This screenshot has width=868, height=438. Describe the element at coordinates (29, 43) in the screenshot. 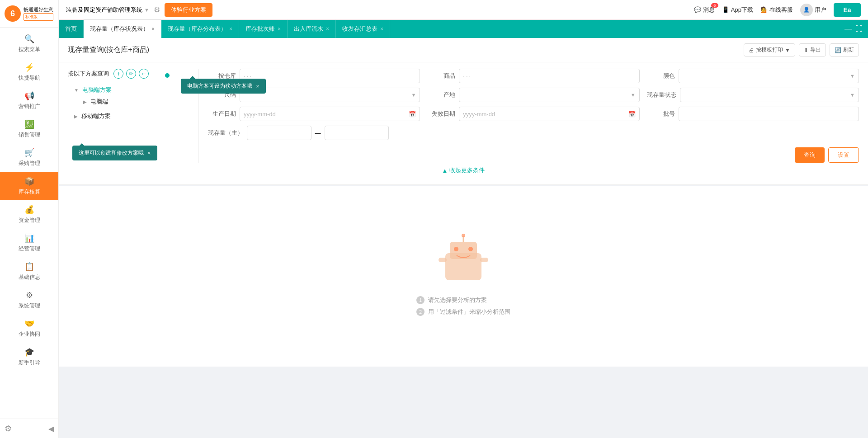

I see `sidebar-item-search: 🔍 搜索菜单` at that location.